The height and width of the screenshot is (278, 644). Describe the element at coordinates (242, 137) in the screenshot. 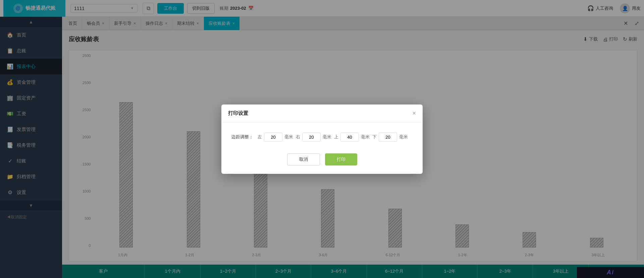

I see `margin-label: 边距调整：` at that location.